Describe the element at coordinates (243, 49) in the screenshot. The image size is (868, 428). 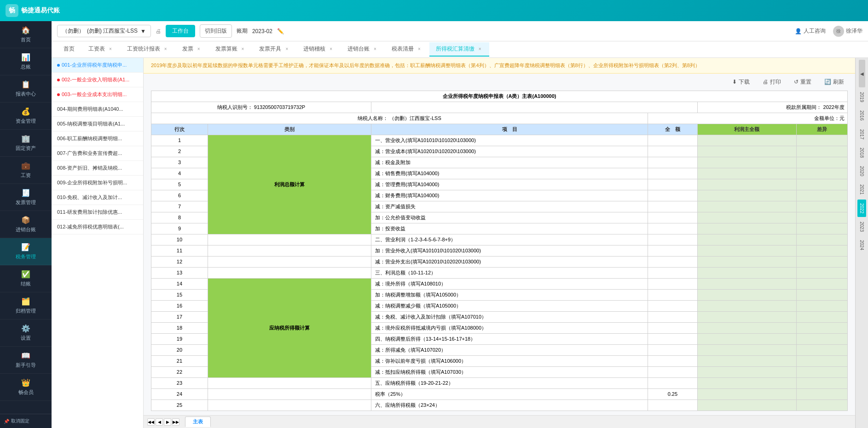
I see `tab-invoice-calc-close: ×` at that location.